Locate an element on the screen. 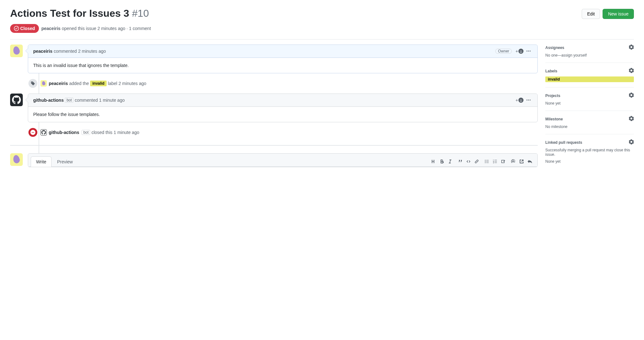 The height and width of the screenshot is (340, 644). sidebar-title: Linked pull requests is located at coordinates (564, 143).